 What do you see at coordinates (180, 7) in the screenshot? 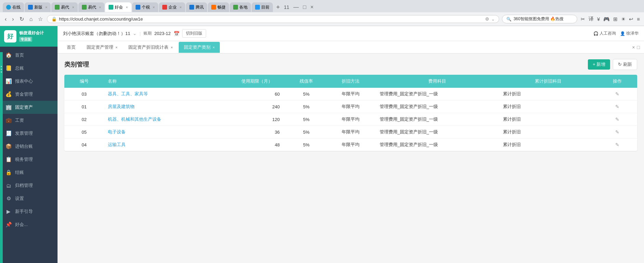
I see `close-tab-7: ×` at bounding box center [180, 7].